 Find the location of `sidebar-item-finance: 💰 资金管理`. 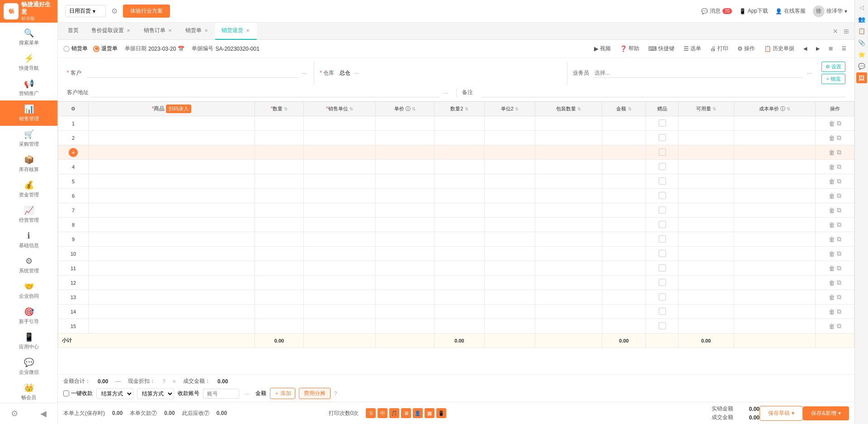

sidebar-item-finance: 💰 资金管理 is located at coordinates (29, 189).